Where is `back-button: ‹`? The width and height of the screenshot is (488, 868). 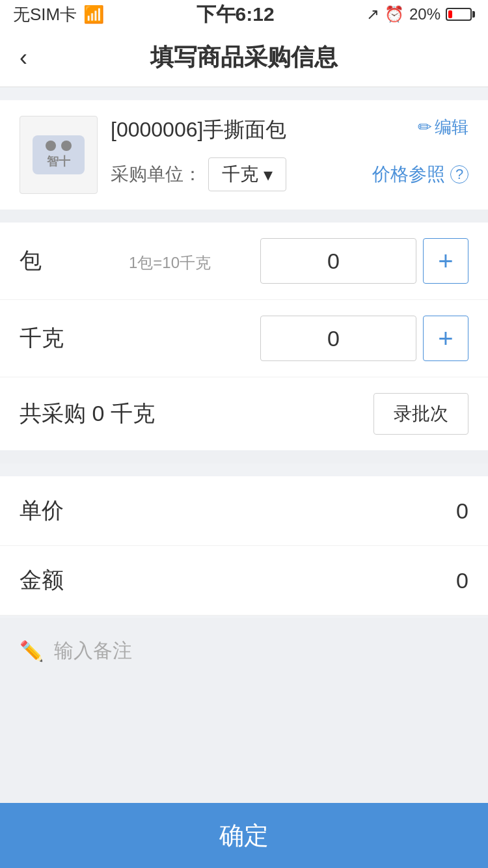
back-button: ‹ is located at coordinates (23, 58).